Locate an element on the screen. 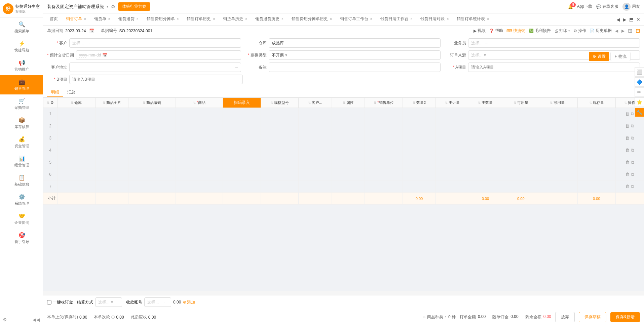 The height and width of the screenshot is (325, 644). tab-5: 销售订单历史× is located at coordinates (201, 19).